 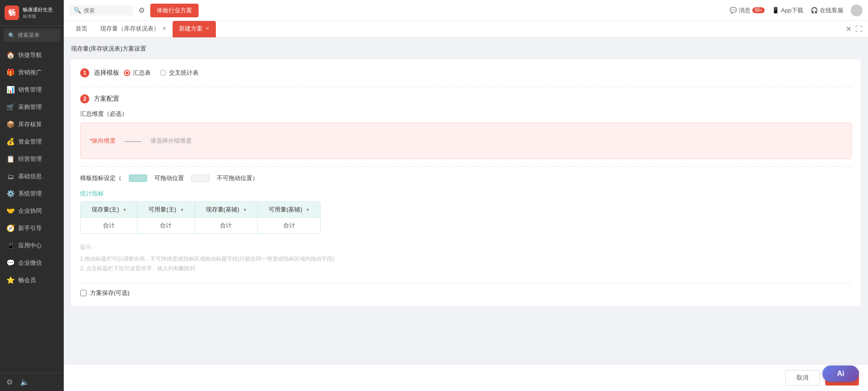 What do you see at coordinates (169, 178) in the screenshot?
I see `movable-label: 可拖动位置` at bounding box center [169, 178].